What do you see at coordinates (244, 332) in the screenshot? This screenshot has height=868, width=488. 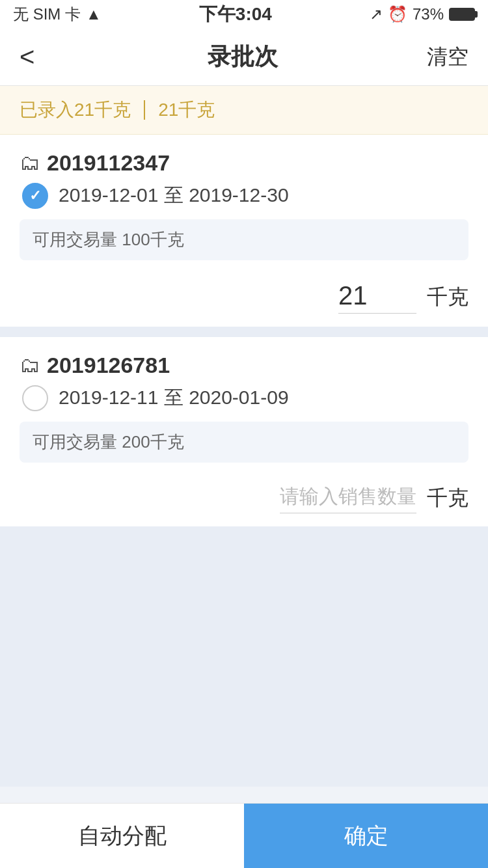 I see `section-divider` at bounding box center [244, 332].